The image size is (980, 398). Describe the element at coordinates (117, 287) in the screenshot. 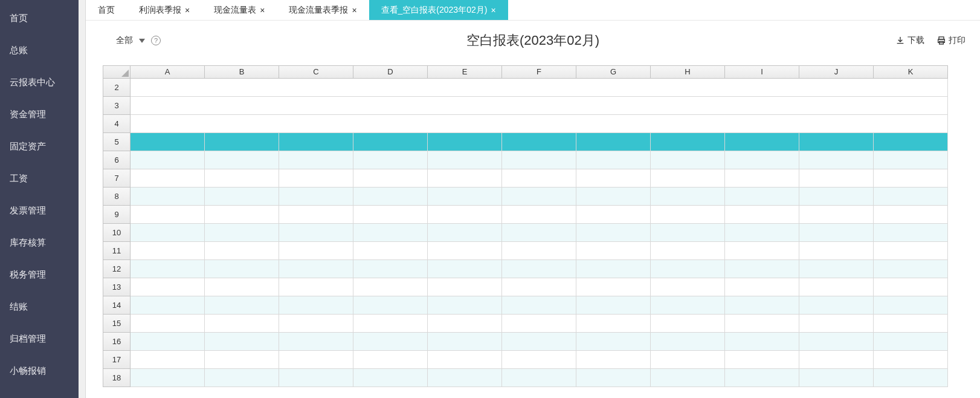

I see `row-header: 13` at that location.